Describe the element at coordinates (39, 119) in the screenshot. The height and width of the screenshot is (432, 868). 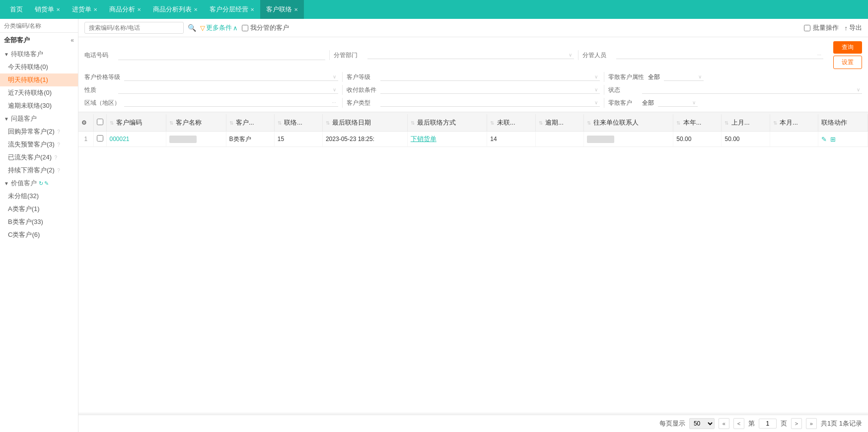
I see `sidebar-group-problem: ▼ 问题客户` at that location.